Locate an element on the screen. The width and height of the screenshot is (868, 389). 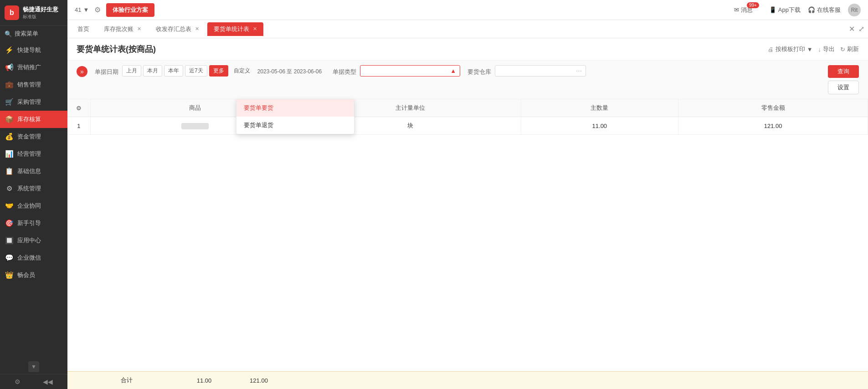
enterprise-icon: 🤝 is located at coordinates (9, 206).